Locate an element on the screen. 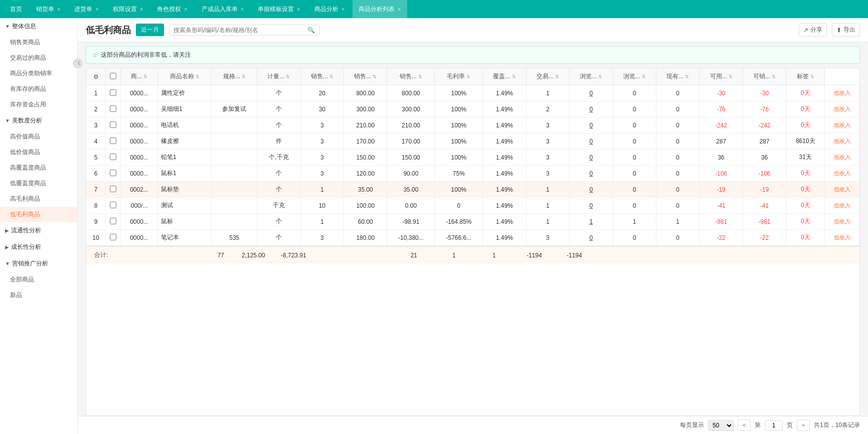  col-sellable: 可销...⇅ is located at coordinates (764, 77).